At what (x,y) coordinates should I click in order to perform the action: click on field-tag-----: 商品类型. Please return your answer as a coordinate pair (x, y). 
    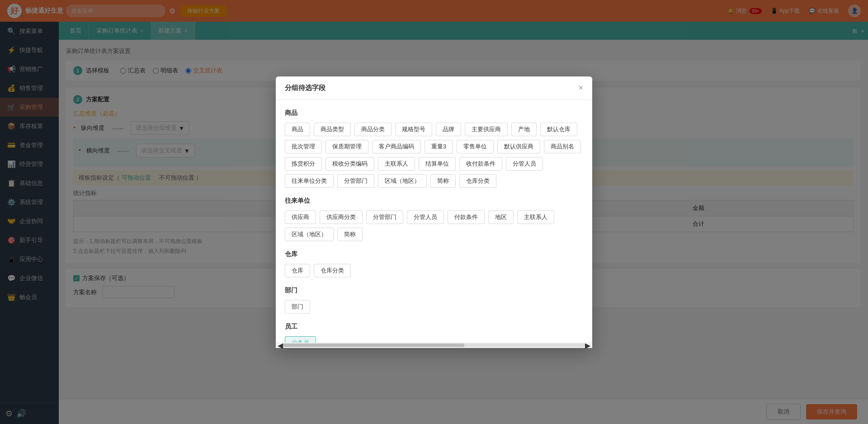
    Looking at the image, I should click on (332, 129).